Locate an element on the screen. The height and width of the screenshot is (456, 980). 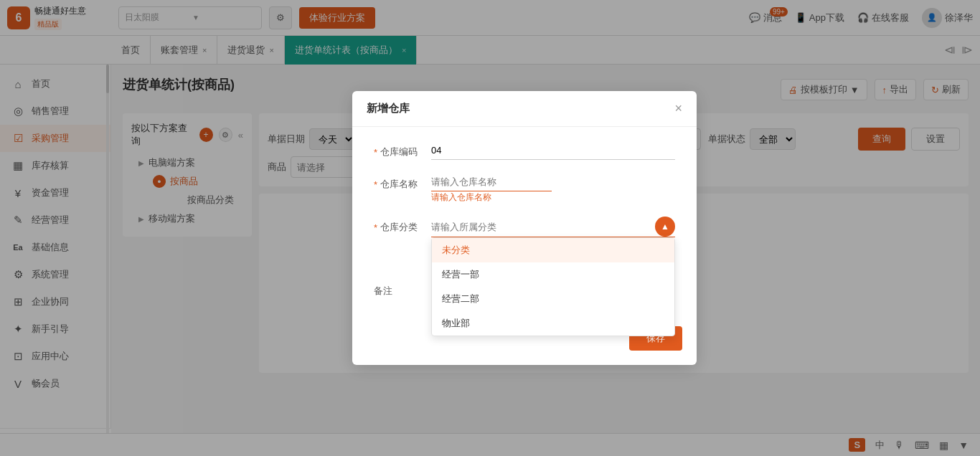
note-label: 备注 is located at coordinates (402, 289).